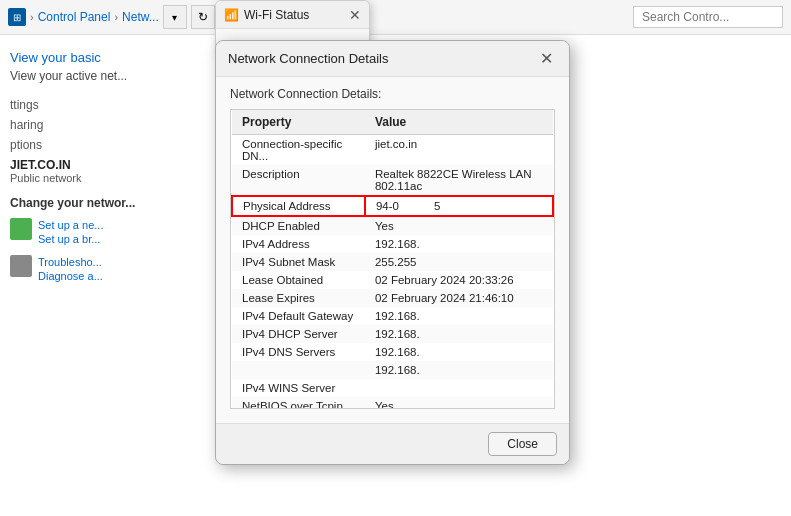 The image size is (791, 516). Describe the element at coordinates (298, 262) in the screenshot. I see `property-cell: IPv4 Subnet Mask` at that location.